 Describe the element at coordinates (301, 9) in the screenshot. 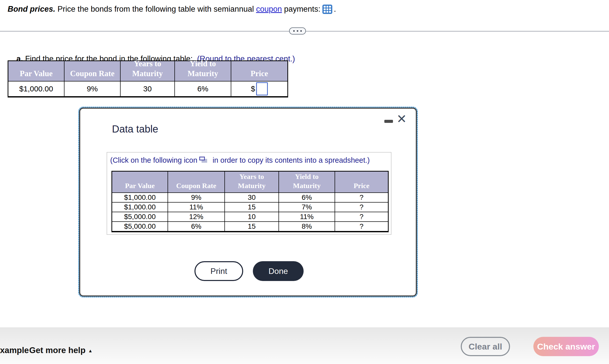

I see `question-text-tail: payments:` at that location.